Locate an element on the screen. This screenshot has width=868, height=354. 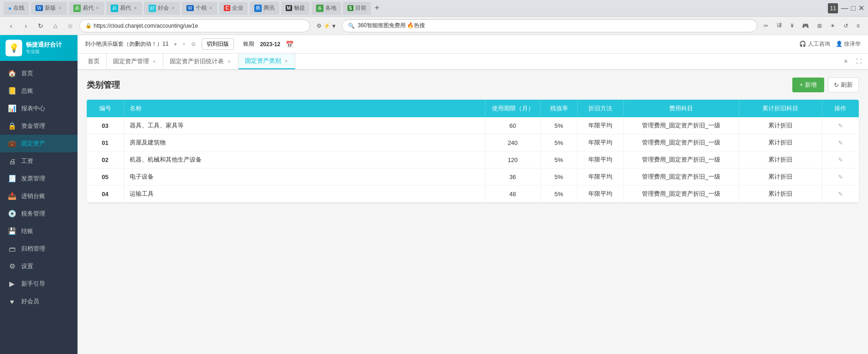
add-category-btn: + 新增 is located at coordinates (808, 85).